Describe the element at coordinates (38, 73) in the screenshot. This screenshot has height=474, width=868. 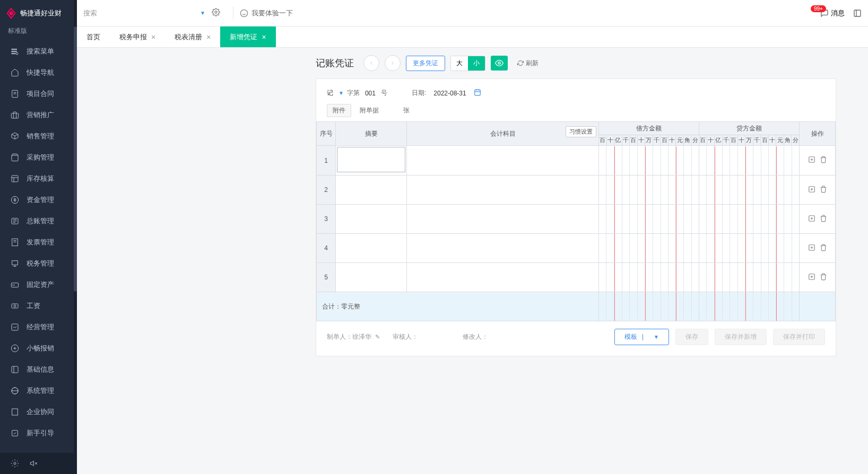
I see `sidebar-item-quick-nav: 快捷导航` at that location.